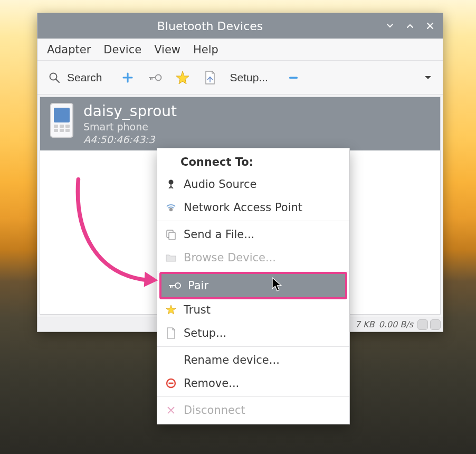 Image resolution: width=476 pixels, height=454 pixels. Describe the element at coordinates (253, 310) in the screenshot. I see `ctx-trust: Trust` at that location.